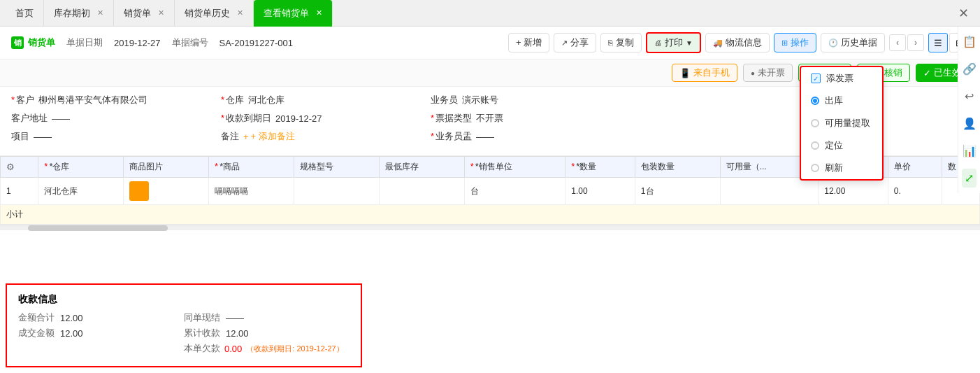 This screenshot has width=980, height=373. I want to click on payment-title: 收款信息, so click(184, 300).